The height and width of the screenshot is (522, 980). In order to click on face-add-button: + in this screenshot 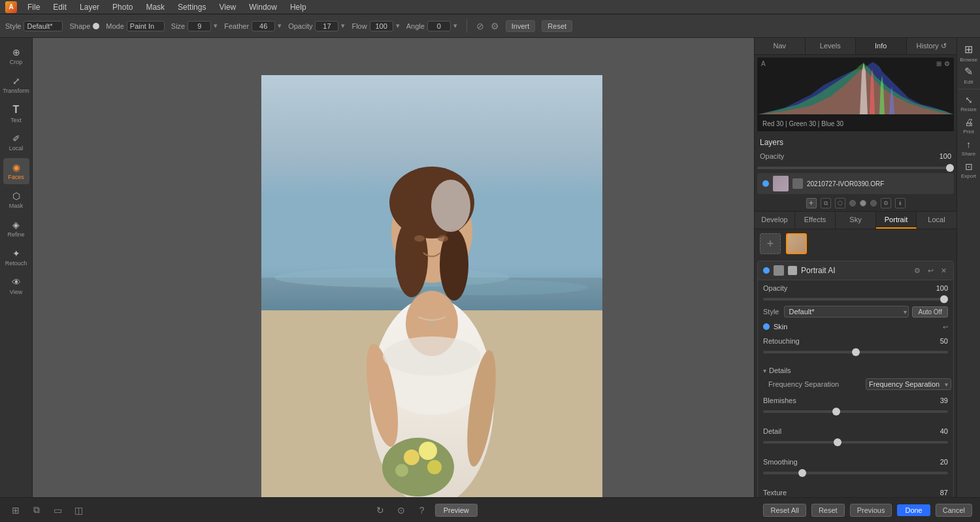, I will do `click(770, 244)`.